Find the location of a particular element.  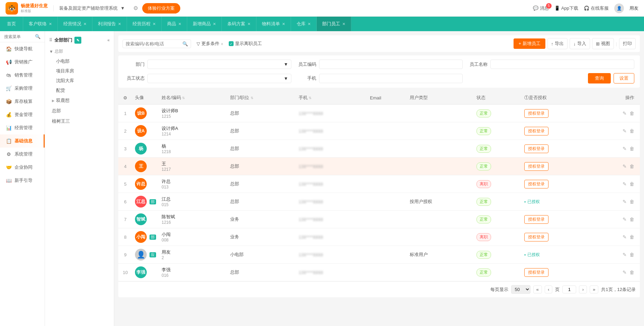

view-button: ⊞ 视图 is located at coordinates (603, 44).